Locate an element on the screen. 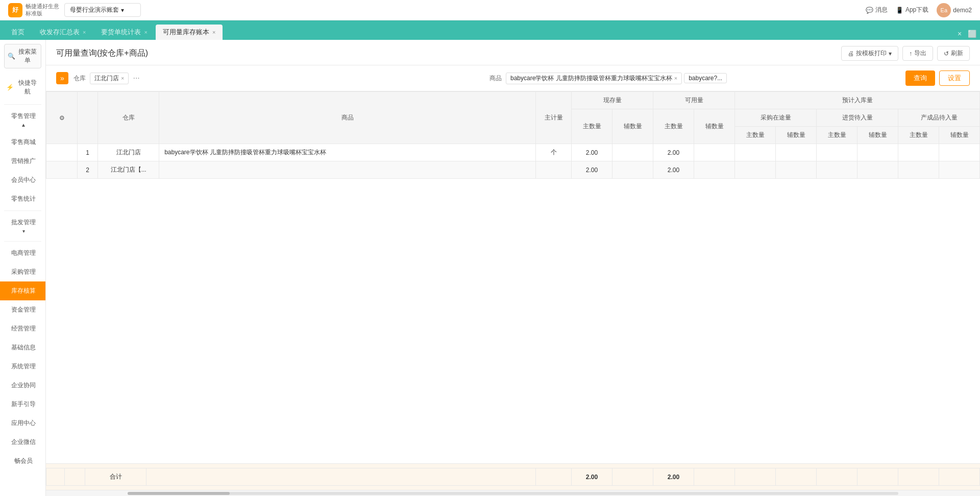  filter-area: » 仓库 江北门店 × ··· 商品 babycare学饮杯 儿童防摔防撞吸管杯… is located at coordinates (513, 79).